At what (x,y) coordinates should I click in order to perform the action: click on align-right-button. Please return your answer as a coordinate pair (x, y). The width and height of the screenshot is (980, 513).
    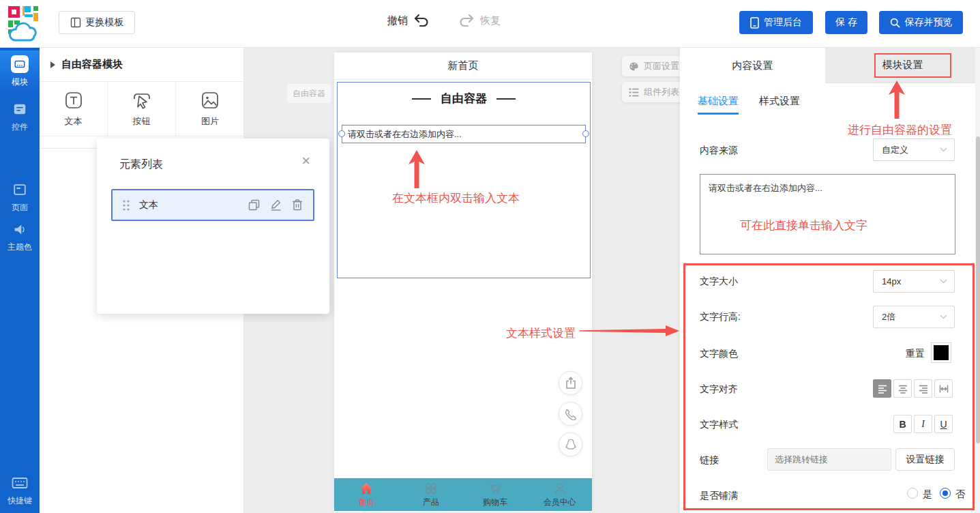
    Looking at the image, I should click on (923, 389).